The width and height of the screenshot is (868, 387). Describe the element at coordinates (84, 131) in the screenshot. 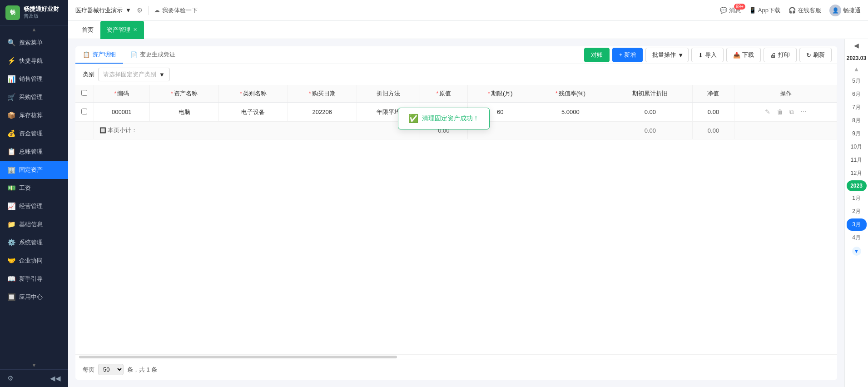

I see `subtotal-empty-checkbox` at that location.